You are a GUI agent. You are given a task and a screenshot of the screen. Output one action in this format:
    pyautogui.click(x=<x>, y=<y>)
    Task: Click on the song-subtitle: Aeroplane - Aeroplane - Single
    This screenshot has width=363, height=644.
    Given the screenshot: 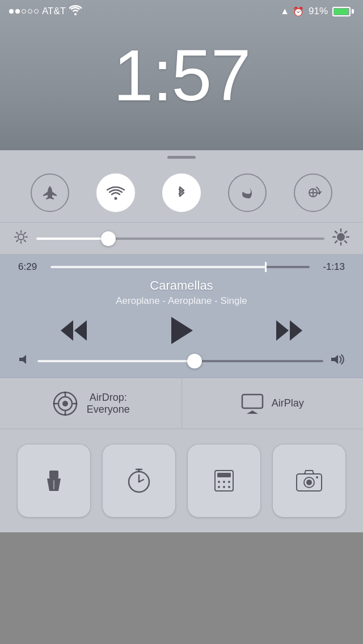 What is the action you would take?
    pyautogui.click(x=182, y=301)
    